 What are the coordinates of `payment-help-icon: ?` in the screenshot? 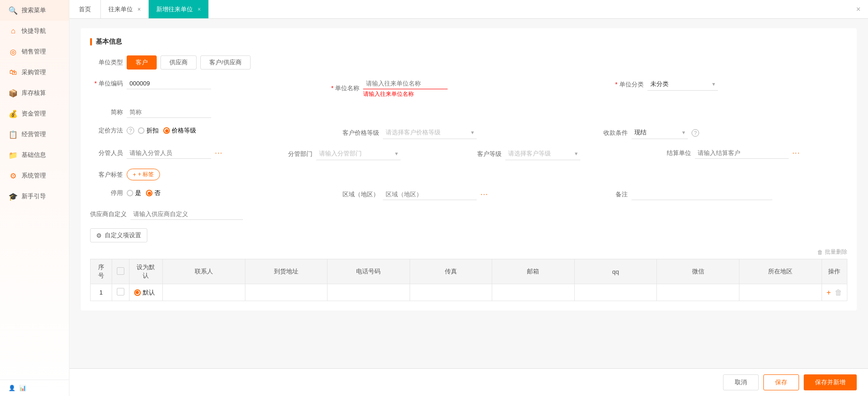 It's located at (695, 133).